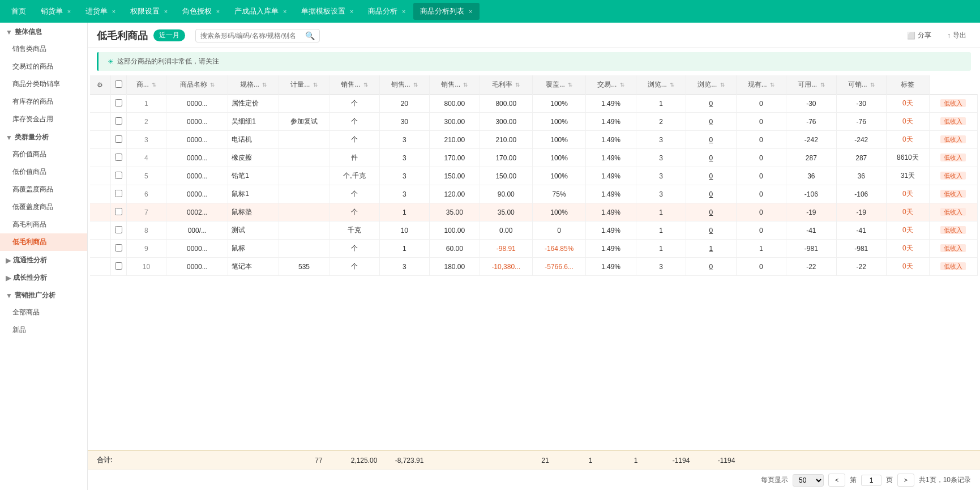 The height and width of the screenshot is (490, 980). What do you see at coordinates (44, 172) in the screenshot?
I see `sidebar-item-low-value: 低价值商品` at bounding box center [44, 172].